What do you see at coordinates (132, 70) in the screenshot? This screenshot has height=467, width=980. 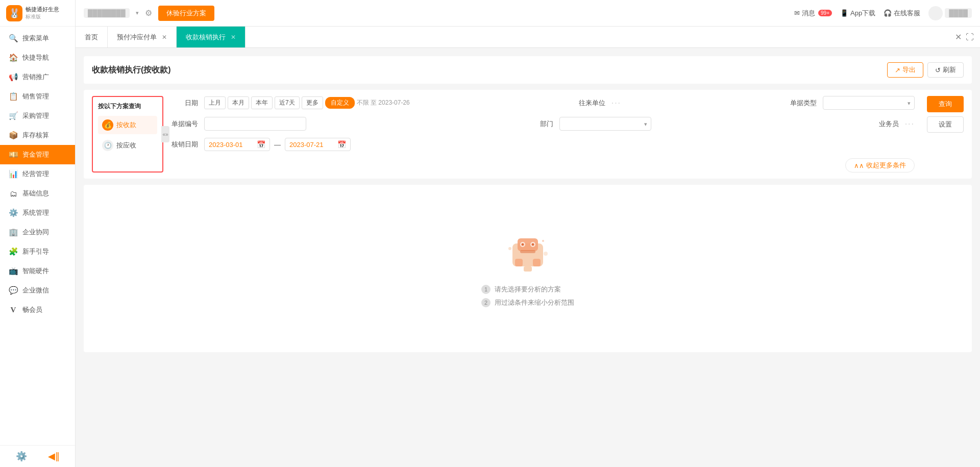 I see `page-title: 收款核销执行(按收款)` at bounding box center [132, 70].